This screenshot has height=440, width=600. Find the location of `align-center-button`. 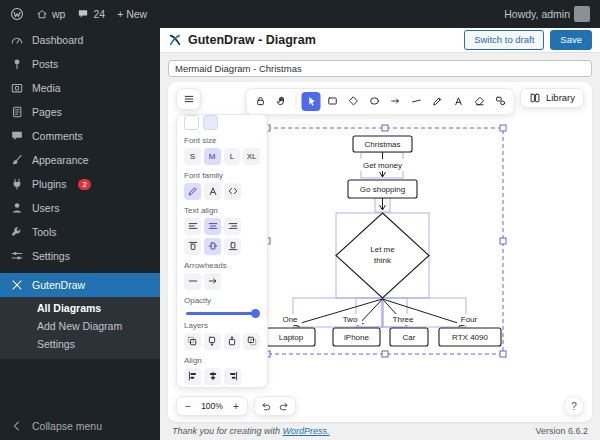

align-center-button is located at coordinates (212, 226).